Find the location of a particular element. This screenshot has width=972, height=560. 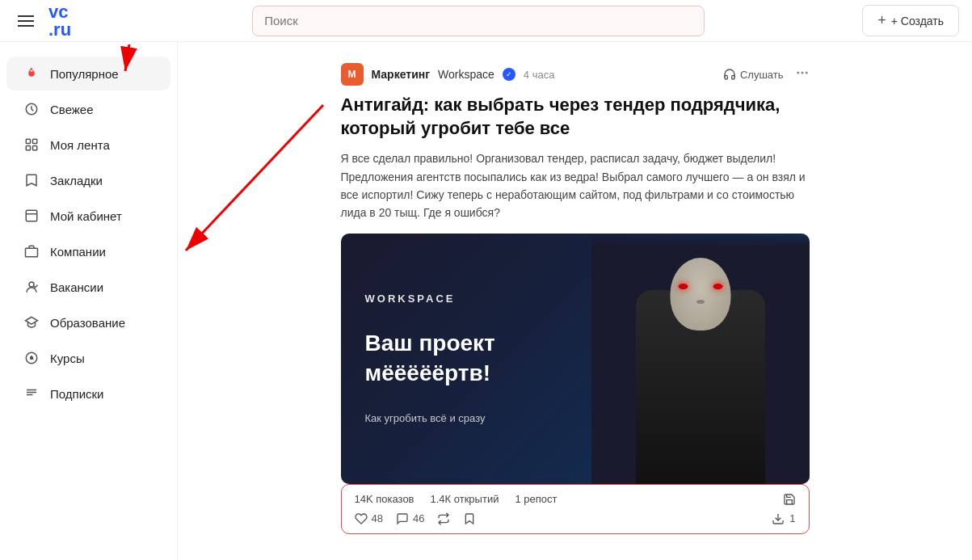

vacancies-icon is located at coordinates (32, 287).